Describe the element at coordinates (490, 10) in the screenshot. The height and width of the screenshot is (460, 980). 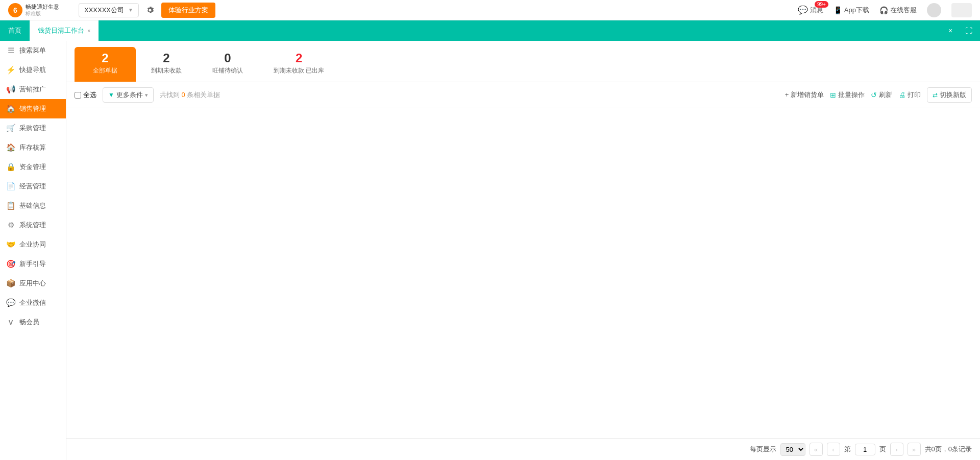
I see `top-header: 6 畅捷通好生意 标准版 XXXXXX公司 ▼ 体验行业方案 💬 消息 99+ …` at that location.